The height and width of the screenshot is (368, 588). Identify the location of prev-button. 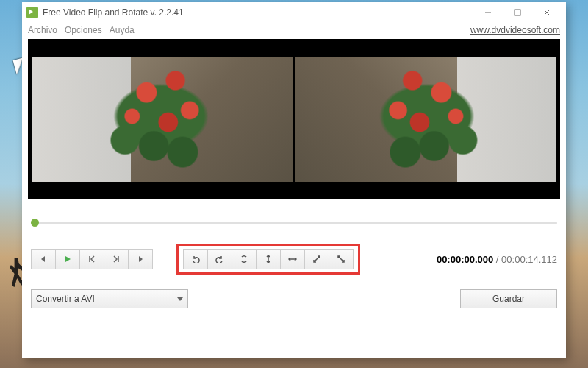
(43, 259).